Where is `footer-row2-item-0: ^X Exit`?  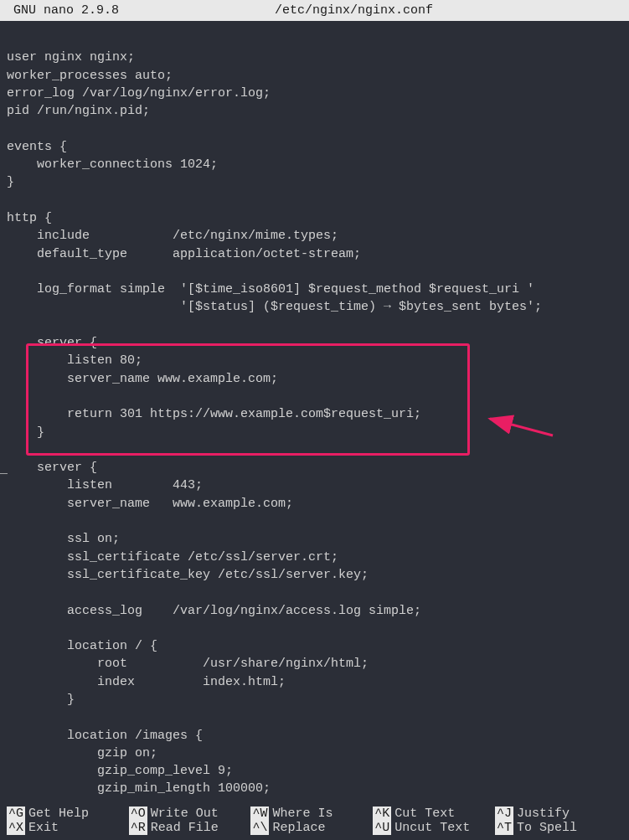
footer-row2-item-0: ^X Exit is located at coordinates (68, 827).